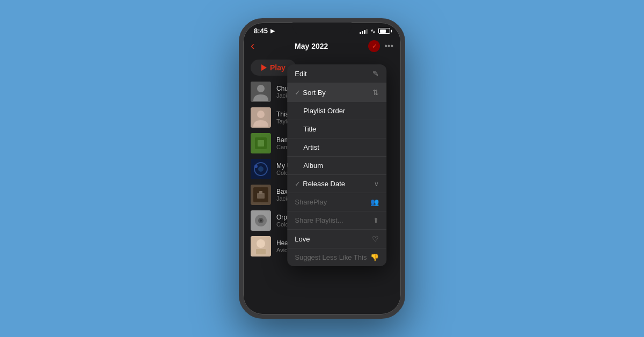 This screenshot has width=644, height=337. I want to click on battery-icon, so click(384, 31).